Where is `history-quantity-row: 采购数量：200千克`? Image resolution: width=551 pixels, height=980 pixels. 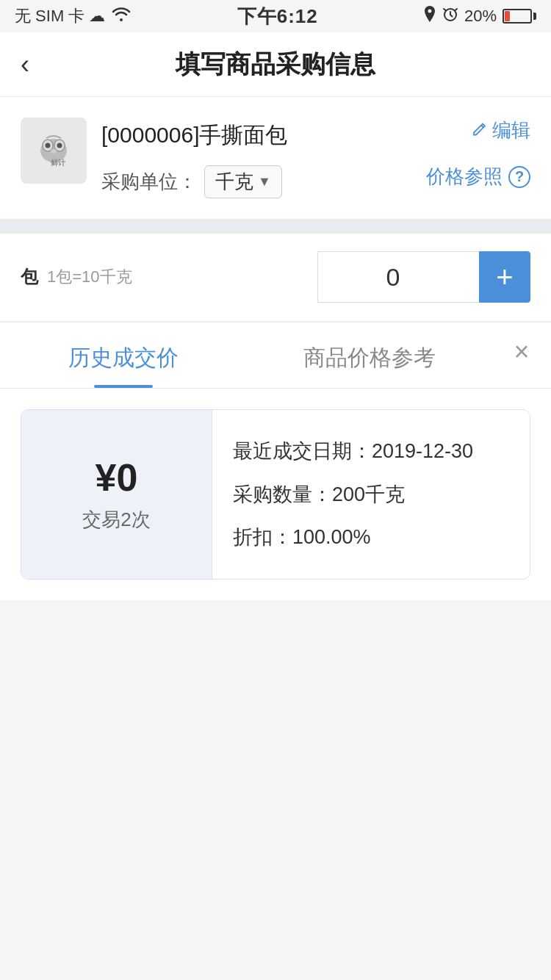
history-quantity-row: 采购数量：200千克 is located at coordinates (371, 495).